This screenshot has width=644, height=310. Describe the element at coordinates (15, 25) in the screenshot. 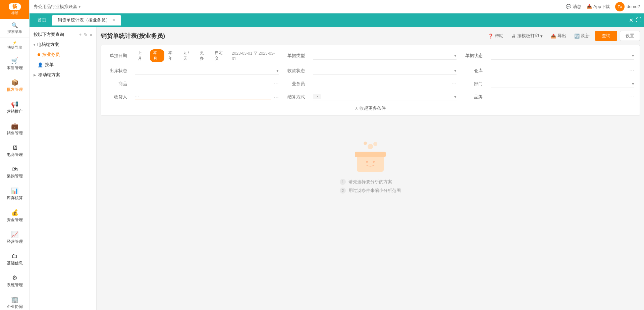

I see `search-icon: 🔍` at that location.